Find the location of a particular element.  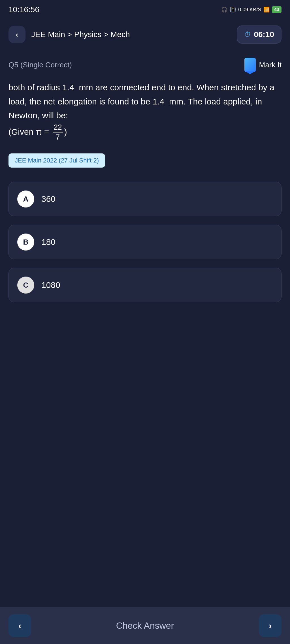

timer-badge: ⏱ 06:10 is located at coordinates (259, 35).